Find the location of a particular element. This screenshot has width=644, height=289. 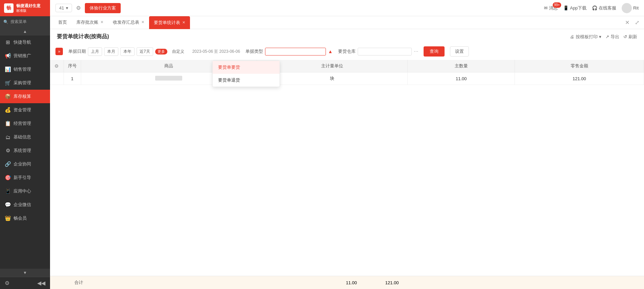

date-custom-btn: 自定义 is located at coordinates (178, 51).